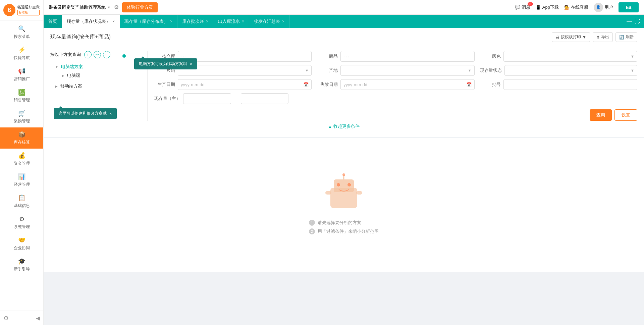  What do you see at coordinates (140, 7) in the screenshot?
I see `experience-button: 体验行业方案` at bounding box center [140, 7].